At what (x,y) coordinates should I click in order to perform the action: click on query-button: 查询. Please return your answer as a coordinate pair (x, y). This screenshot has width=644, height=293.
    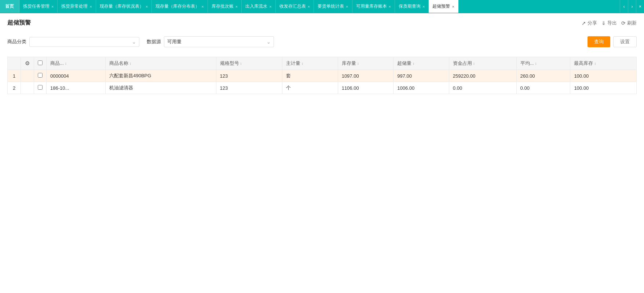
    Looking at the image, I should click on (599, 42).